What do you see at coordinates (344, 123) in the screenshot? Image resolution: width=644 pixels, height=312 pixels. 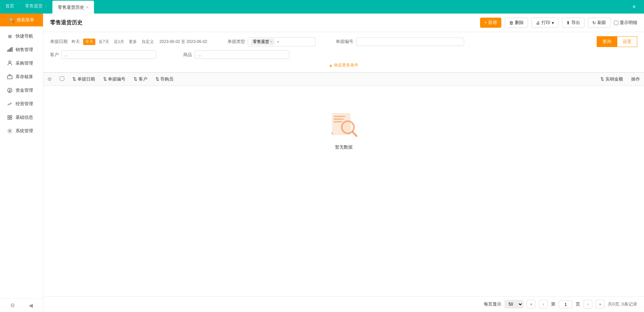 I see `empty-illustration` at bounding box center [344, 123].